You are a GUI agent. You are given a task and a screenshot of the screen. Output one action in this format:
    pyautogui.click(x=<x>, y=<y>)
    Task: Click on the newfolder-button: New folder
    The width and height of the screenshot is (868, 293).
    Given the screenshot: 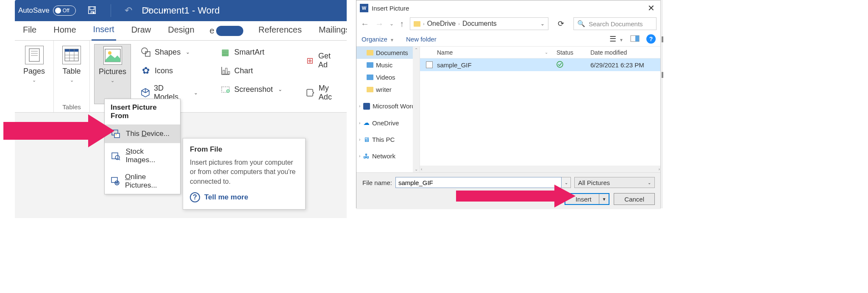 What is the action you would take?
    pyautogui.click(x=421, y=39)
    